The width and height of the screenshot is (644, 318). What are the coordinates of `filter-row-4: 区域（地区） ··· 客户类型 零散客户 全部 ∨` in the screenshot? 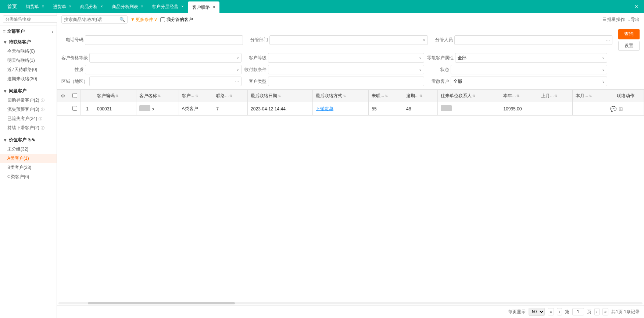 It's located at (351, 81).